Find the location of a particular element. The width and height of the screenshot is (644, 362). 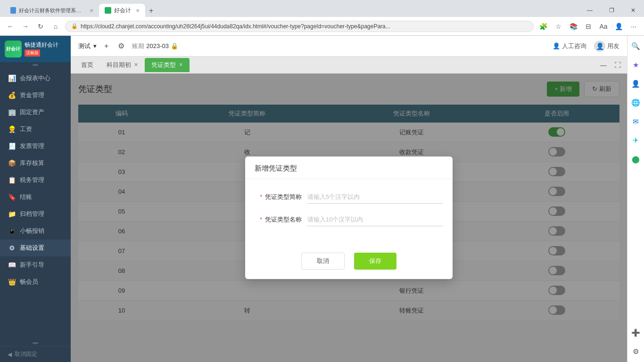

right-settings-icon: ⚙ is located at coordinates (636, 352).